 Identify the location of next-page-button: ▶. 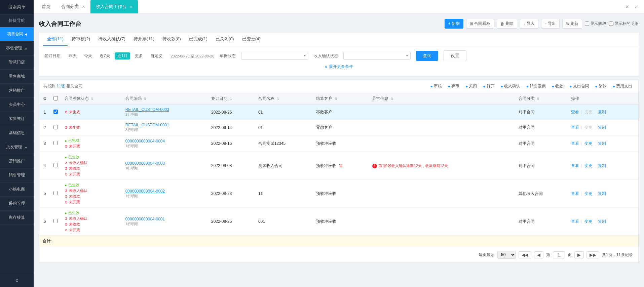
(579, 255).